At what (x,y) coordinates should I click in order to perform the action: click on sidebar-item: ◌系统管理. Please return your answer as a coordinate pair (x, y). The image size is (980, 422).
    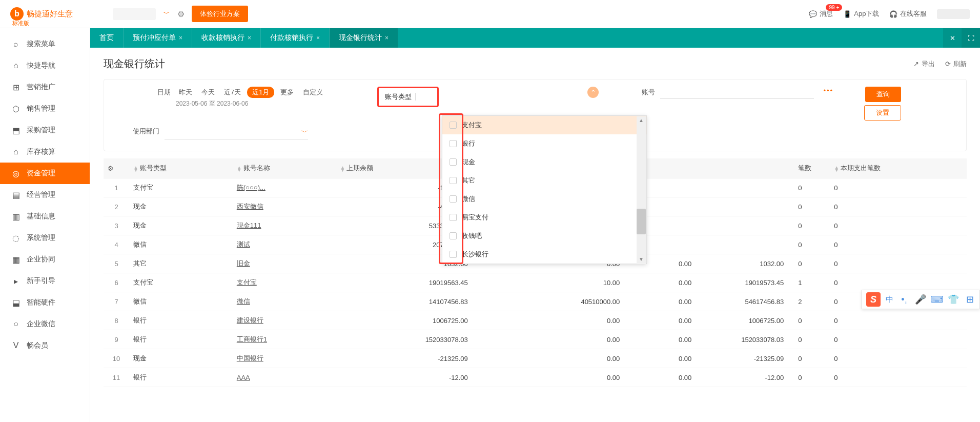
    Looking at the image, I should click on (45, 238).